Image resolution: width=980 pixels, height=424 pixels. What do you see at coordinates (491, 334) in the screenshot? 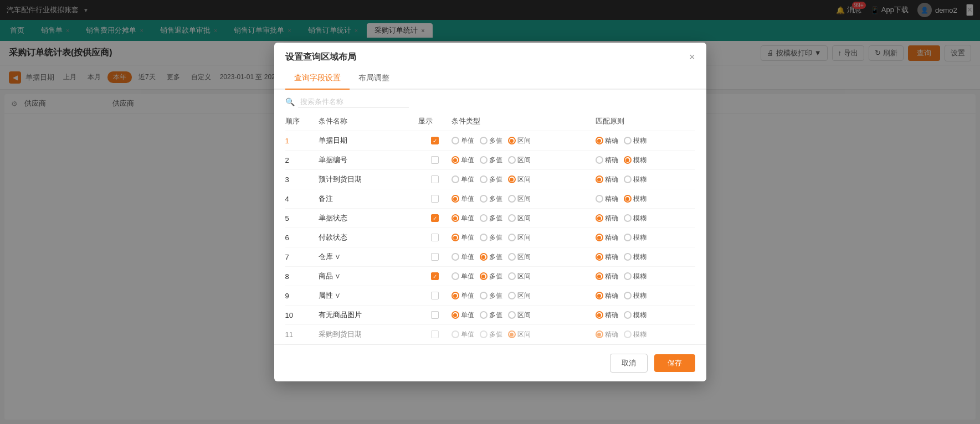
I see `row-11-type-multi: 多值` at bounding box center [491, 334].